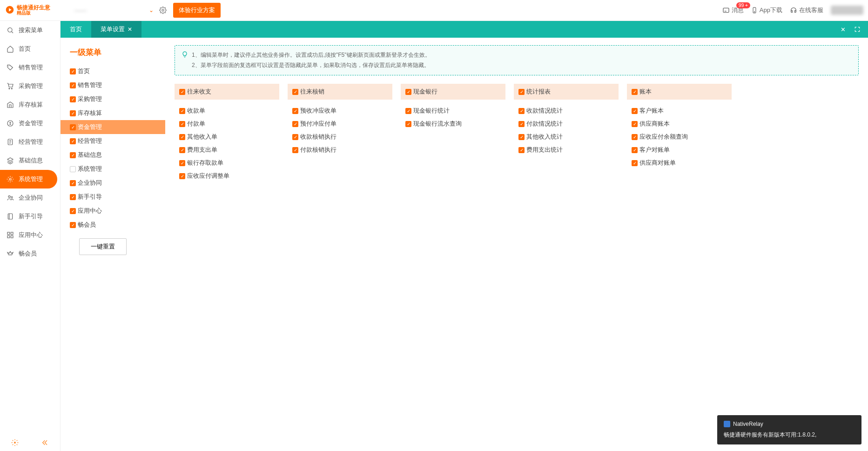  What do you see at coordinates (733, 10) in the screenshot?
I see `messages-link: 消息 99 +` at bounding box center [733, 10].